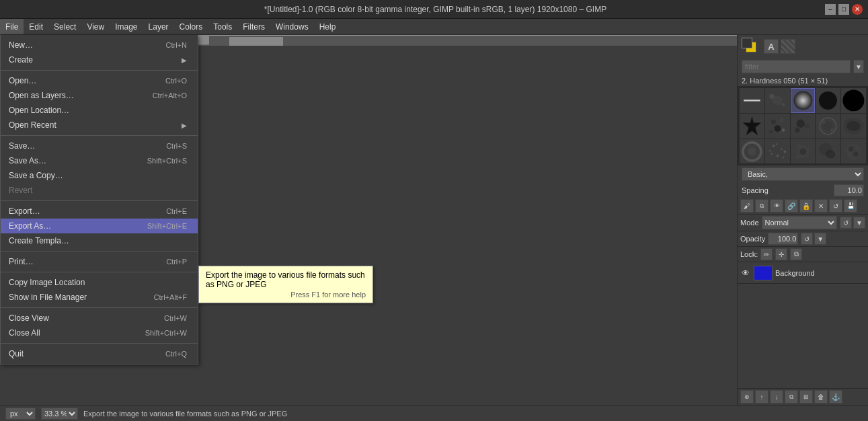 The height and width of the screenshot is (421, 868). Describe the element at coordinates (791, 397) in the screenshot. I see `layers-duplicate-btn: ⧉` at that location.